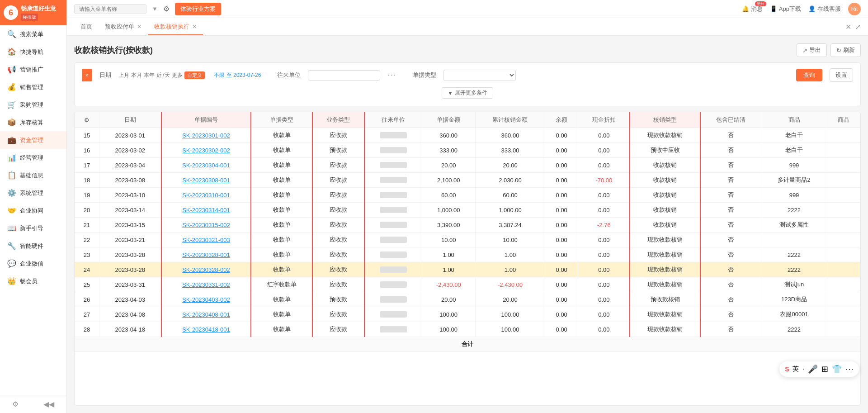 The image size is (868, 413). I want to click on hardware-icon: 🔧, so click(12, 246).